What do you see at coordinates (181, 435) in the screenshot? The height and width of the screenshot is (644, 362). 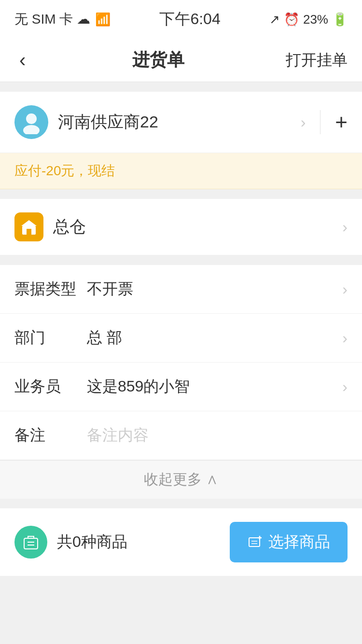 I see `remark-row: 备注 备注内容` at bounding box center [181, 435].